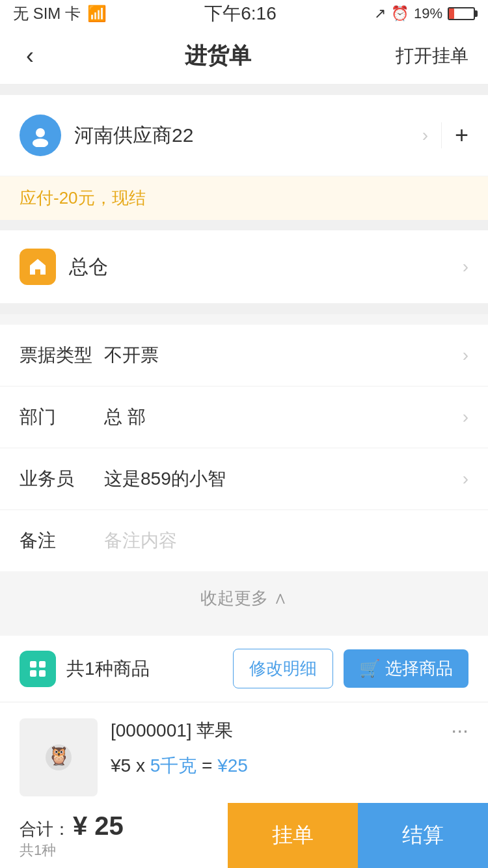 The image size is (488, 868). Describe the element at coordinates (244, 56) in the screenshot. I see `nav-bar: ‹ 进货单 打开挂单` at that location.